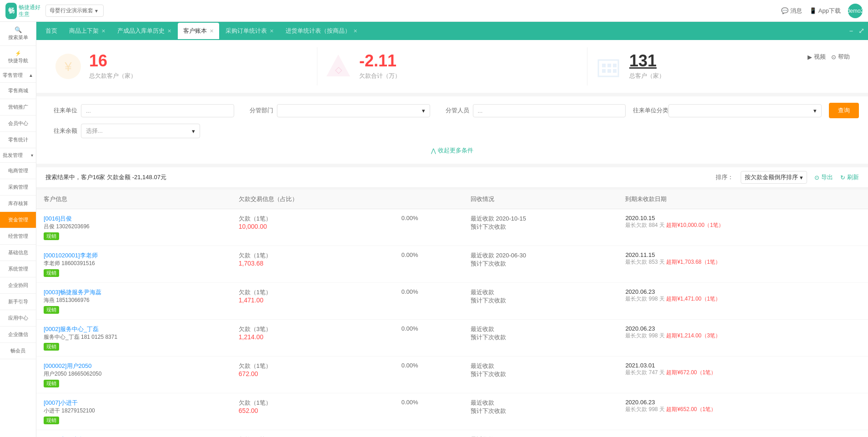 This screenshot has width=868, height=437. What do you see at coordinates (18, 269) in the screenshot?
I see `sidebar-item-system: 系统管理` at bounding box center [18, 269].